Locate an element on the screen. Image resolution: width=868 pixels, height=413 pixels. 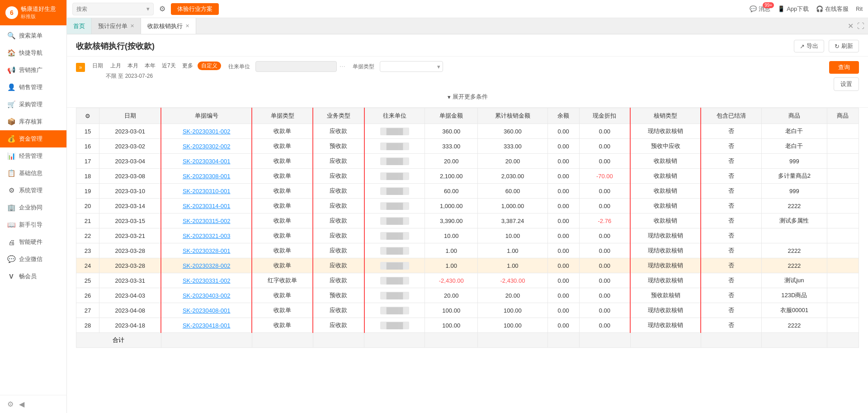
topbar-search: ▾ is located at coordinates (113, 9).